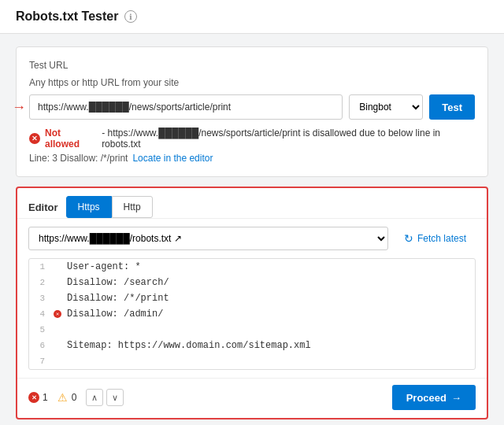 The image size is (504, 425). Describe the element at coordinates (252, 267) in the screenshot. I see `code-line: 1User-agent: *` at that location.